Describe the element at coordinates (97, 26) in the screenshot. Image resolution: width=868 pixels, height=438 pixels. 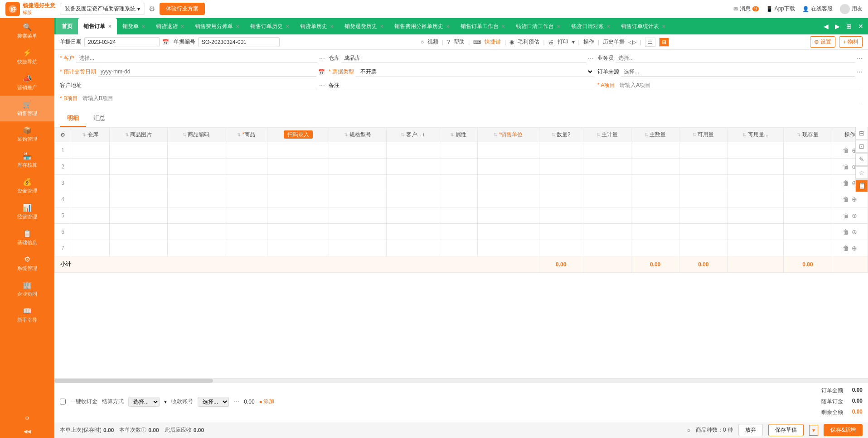
I see `tab-sales-order: 销售订单 ✕` at that location.